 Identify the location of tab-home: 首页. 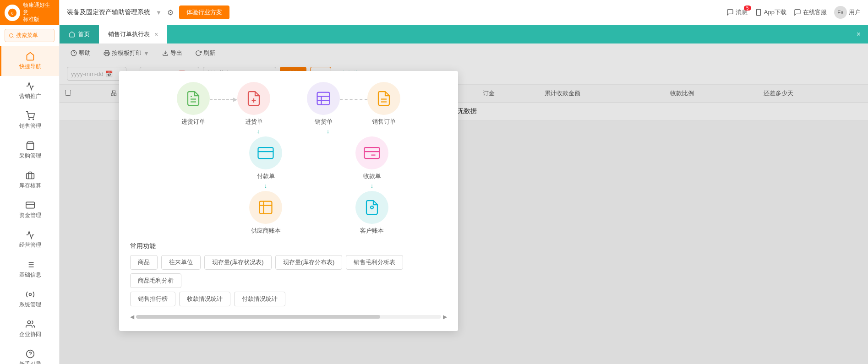
(79, 34).